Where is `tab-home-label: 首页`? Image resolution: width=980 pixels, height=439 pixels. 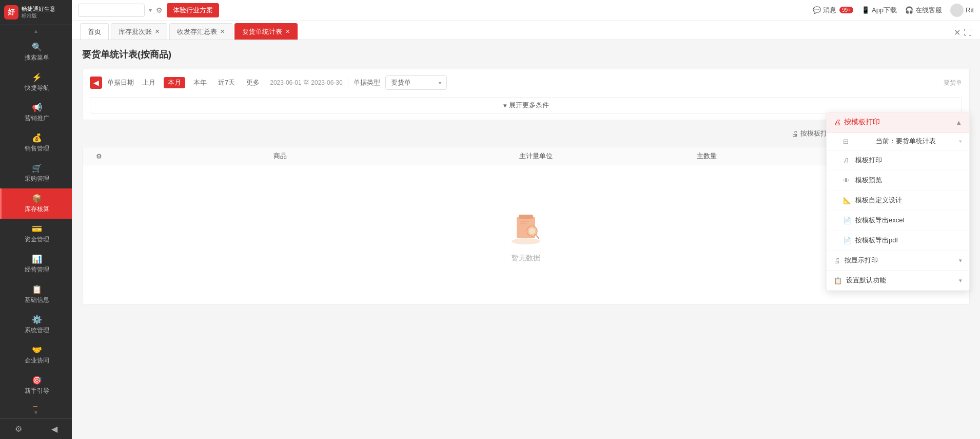 tab-home-label: 首页 is located at coordinates (94, 32).